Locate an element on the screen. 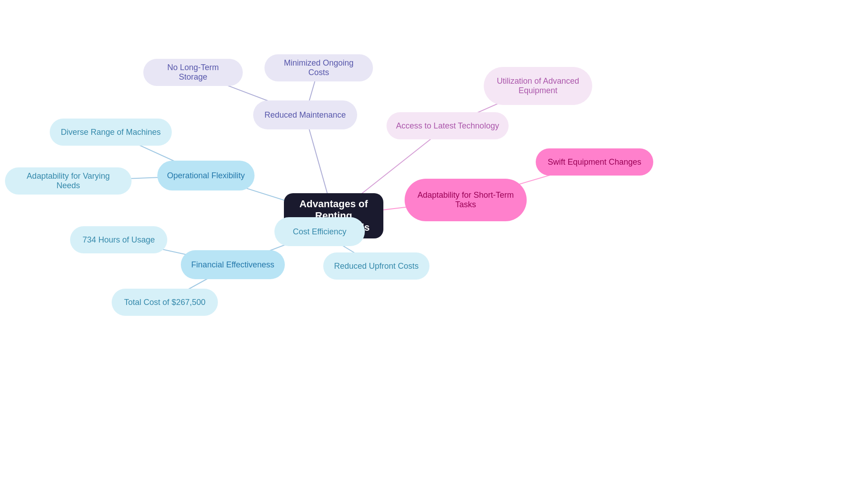  adaptability-varying-node: Adaptability for Varying Needs is located at coordinates (68, 181).